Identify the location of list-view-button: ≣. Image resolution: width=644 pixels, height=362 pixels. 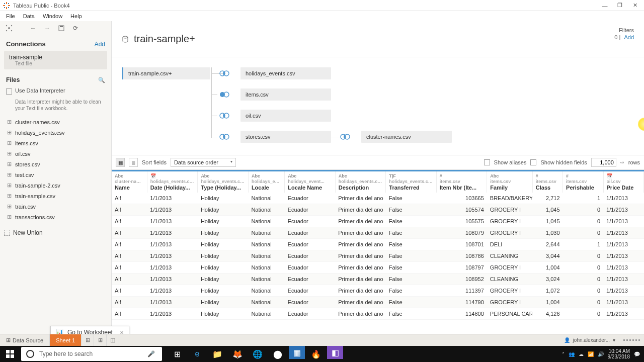
(133, 162).